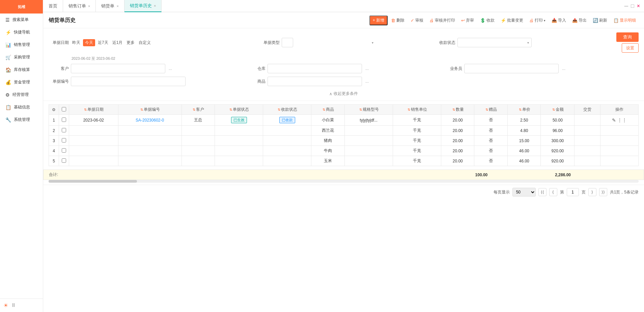 The height and width of the screenshot is (312, 644). What do you see at coordinates (287, 43) in the screenshot?
I see `doc-type-select` at bounding box center [287, 43].